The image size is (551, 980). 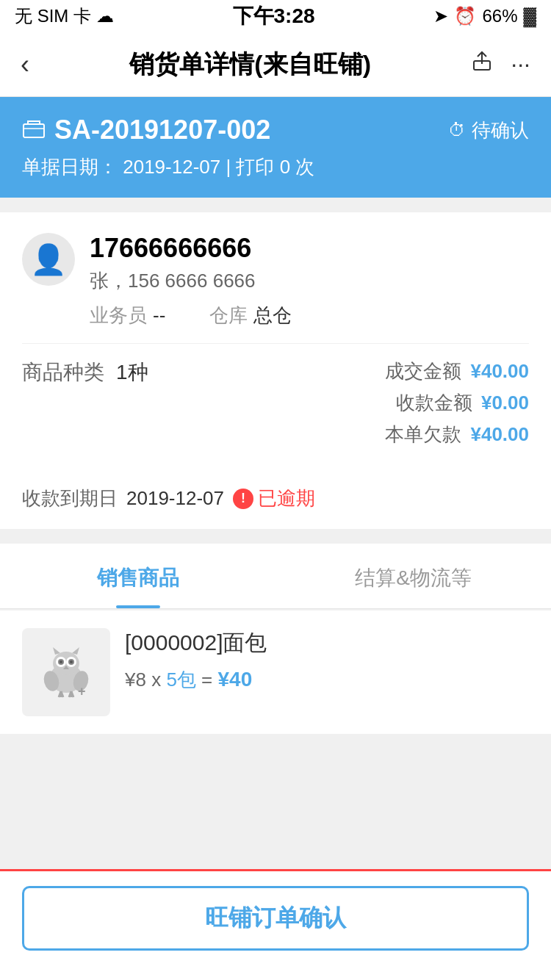 I want to click on product-name: [0000002]面包, so click(x=327, y=644).